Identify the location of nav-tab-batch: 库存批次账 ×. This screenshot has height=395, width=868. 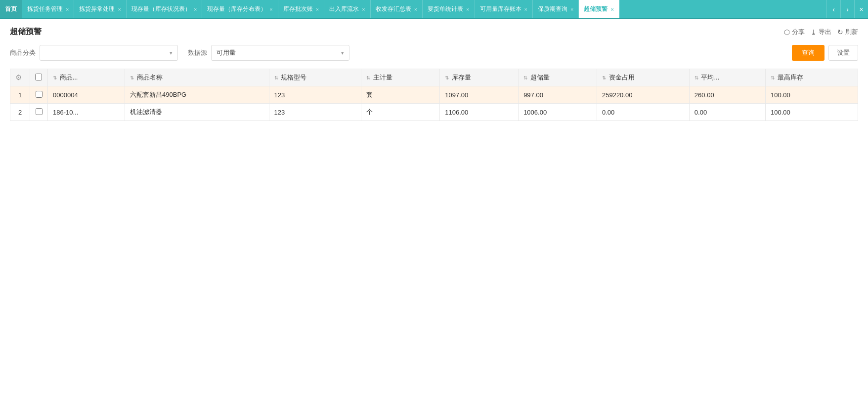
(302, 9).